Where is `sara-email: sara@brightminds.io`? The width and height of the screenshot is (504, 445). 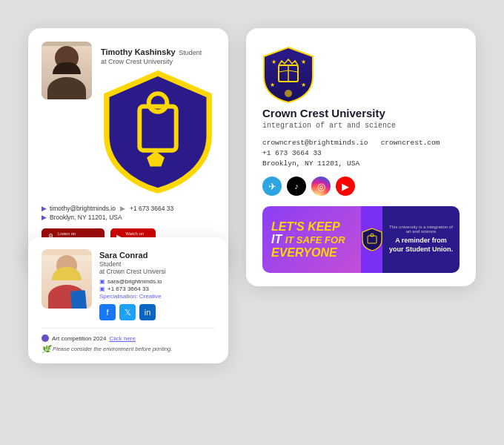
sara-email: sara@brightminds.io is located at coordinates (135, 282).